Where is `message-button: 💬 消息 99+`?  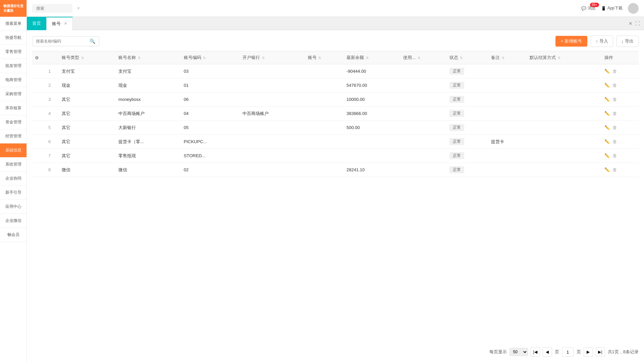 message-button: 💬 消息 99+ is located at coordinates (588, 8).